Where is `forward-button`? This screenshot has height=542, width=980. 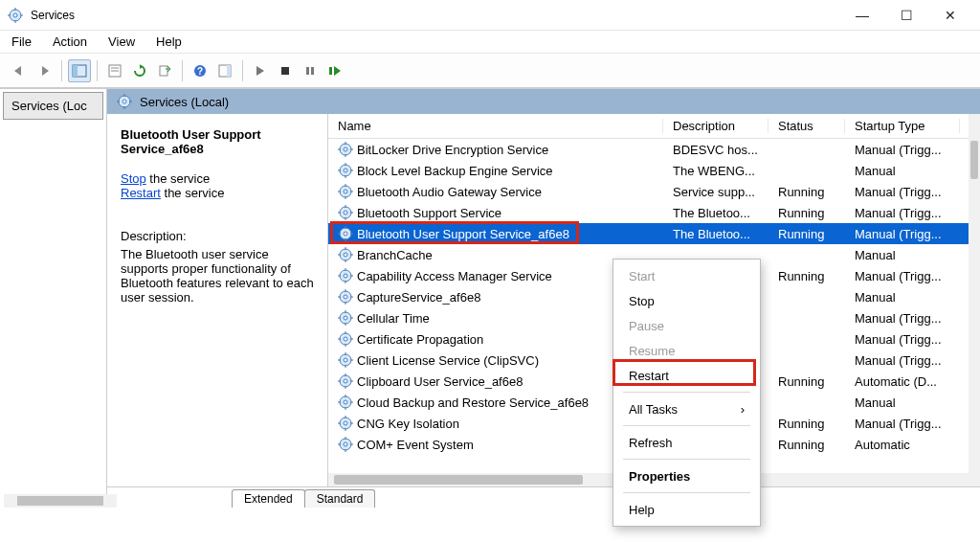
forward-button is located at coordinates (44, 71).